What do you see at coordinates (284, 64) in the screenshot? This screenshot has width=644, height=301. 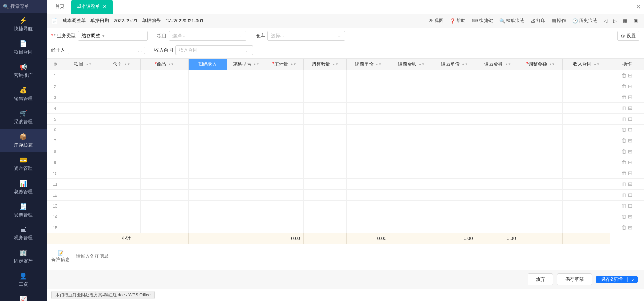 I see `col-unit: *主计量 ▲▼` at bounding box center [284, 64].